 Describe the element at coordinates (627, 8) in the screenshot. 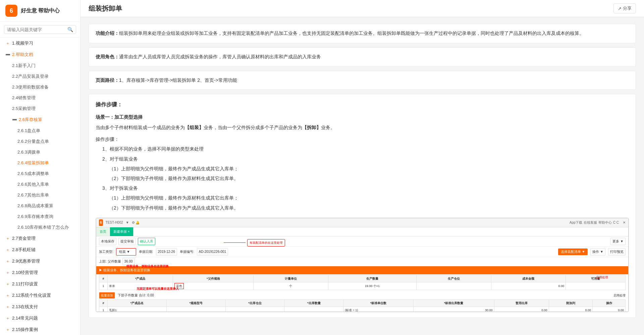

I see `share-label: 分享` at that location.